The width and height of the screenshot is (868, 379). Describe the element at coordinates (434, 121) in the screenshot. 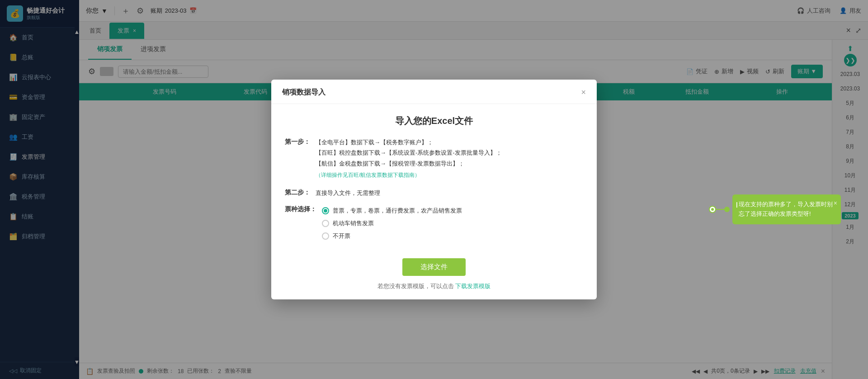

I see `modal-main-title: 导入您的Excel文件` at that location.